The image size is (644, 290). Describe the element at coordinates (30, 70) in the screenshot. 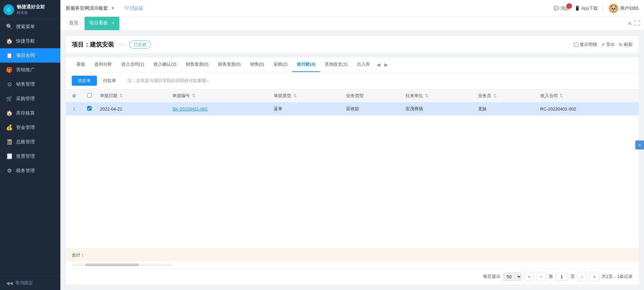

I see `sidebar-item-marketing: 🎁 营销推广` at that location.